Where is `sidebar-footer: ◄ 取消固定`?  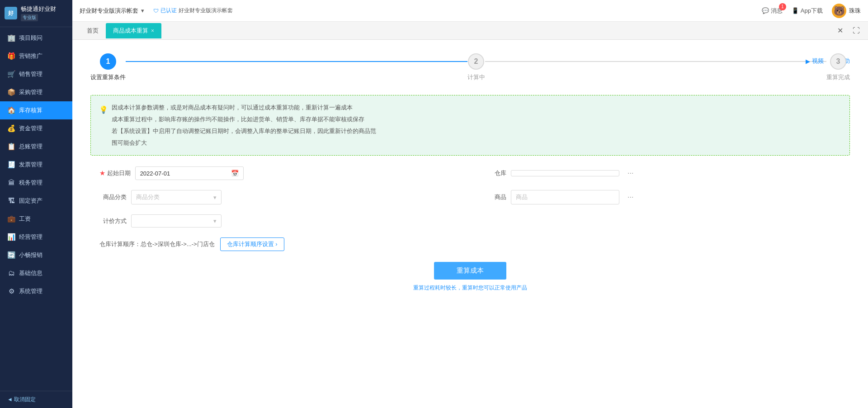 sidebar-footer: ◄ 取消固定 is located at coordinates (36, 399).